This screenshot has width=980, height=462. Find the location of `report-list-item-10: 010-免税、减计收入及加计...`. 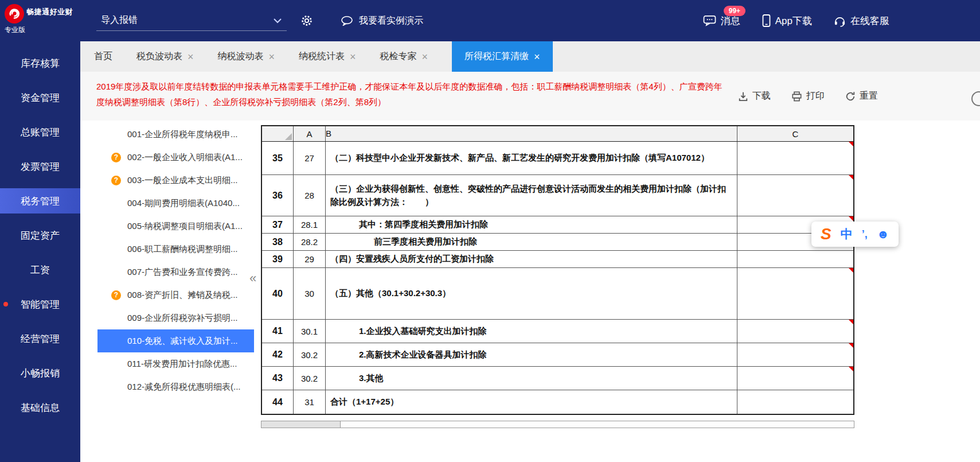

report-list-item-10: 010-免税、减计收入及加计... is located at coordinates (175, 341).